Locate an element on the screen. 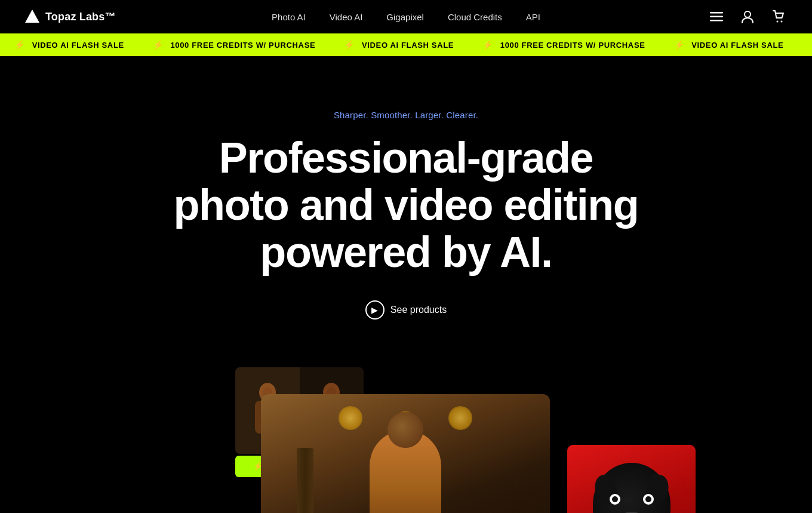 The height and width of the screenshot is (513, 812). nav-link-gigapixel: Gigapixel is located at coordinates (405, 17).